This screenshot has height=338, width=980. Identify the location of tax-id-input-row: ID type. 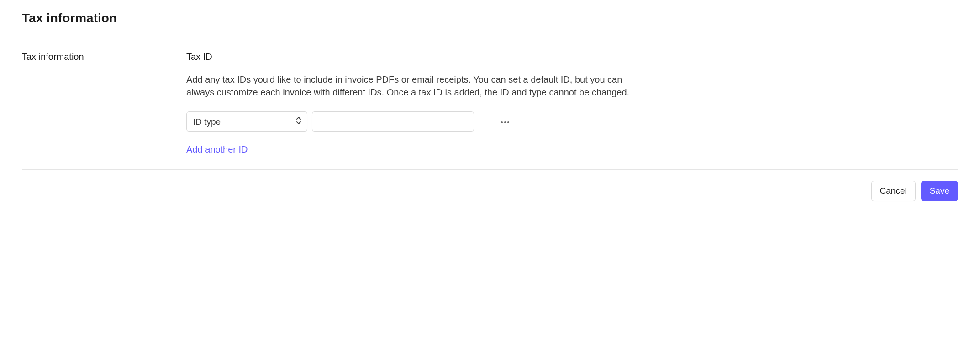
(572, 121).